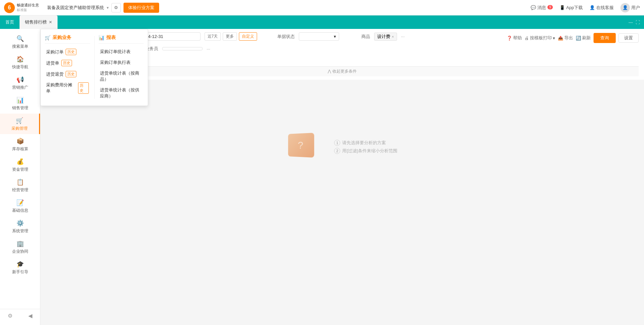  Describe the element at coordinates (20, 162) in the screenshot. I see `capital-icon: 💰` at that location.